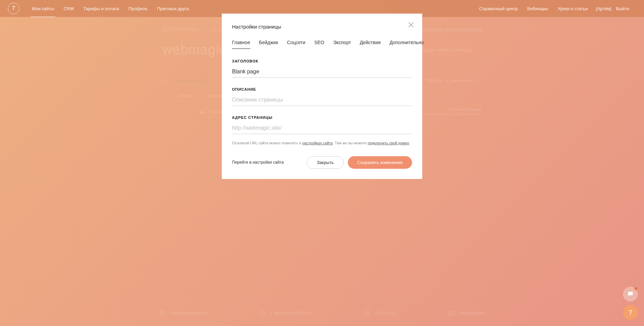  Describe the element at coordinates (318, 143) in the screenshot. I see `site-settings-link: настройках сайта` at that location.